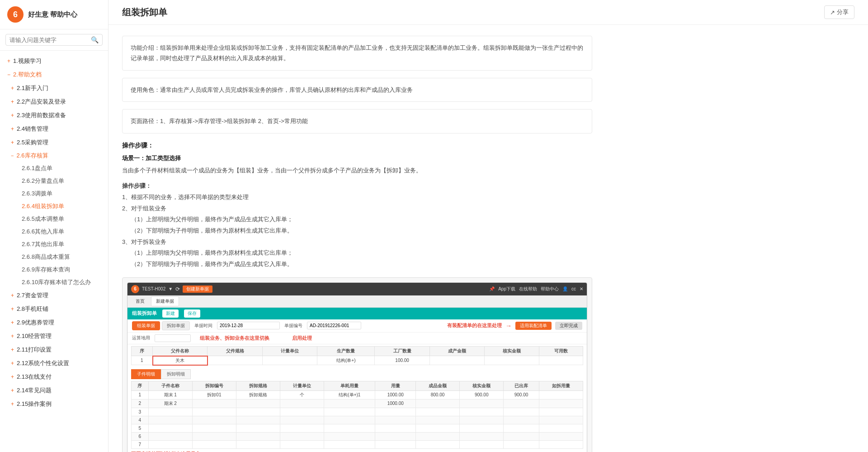  I want to click on nav-item-22: + 2.2产品安装及登录, so click(58, 102).